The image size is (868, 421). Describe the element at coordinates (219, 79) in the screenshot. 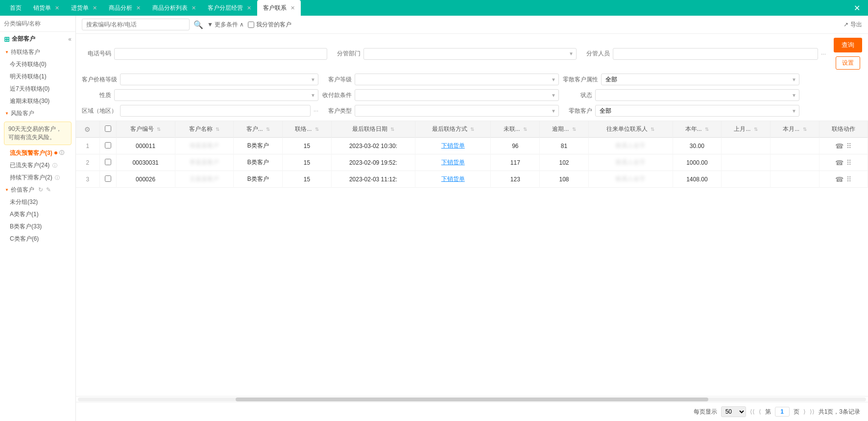

I see `filter-price-grade-select` at that location.